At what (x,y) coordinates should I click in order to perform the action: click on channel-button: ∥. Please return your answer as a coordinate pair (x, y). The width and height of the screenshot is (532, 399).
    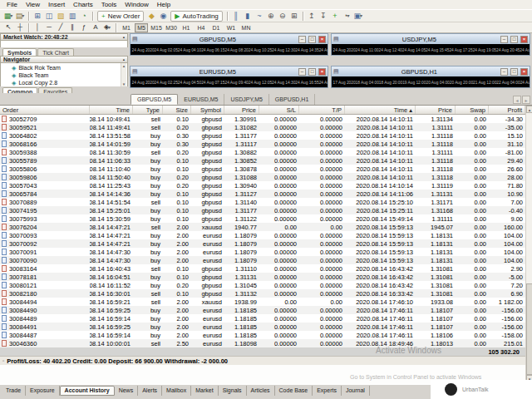
    Looking at the image, I should click on (72, 28).